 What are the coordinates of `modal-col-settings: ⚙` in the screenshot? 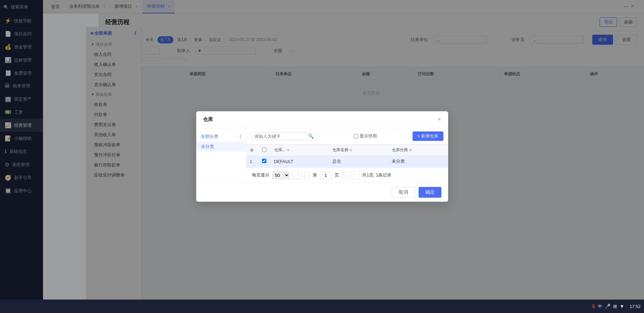 It's located at (253, 150).